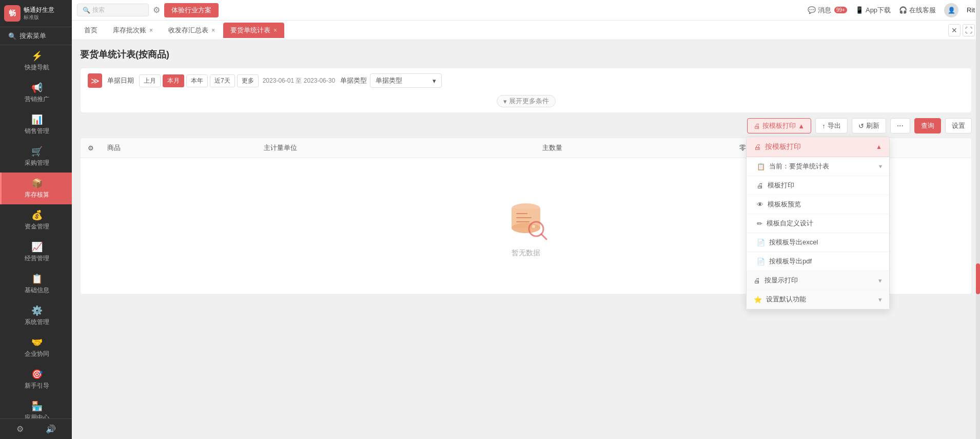 This screenshot has height=439, width=980. Describe the element at coordinates (526, 30) in the screenshot. I see `tabs-bar: 首页库存批次账×收发存汇总表×要货单统计表× ✕ ⛶` at that location.